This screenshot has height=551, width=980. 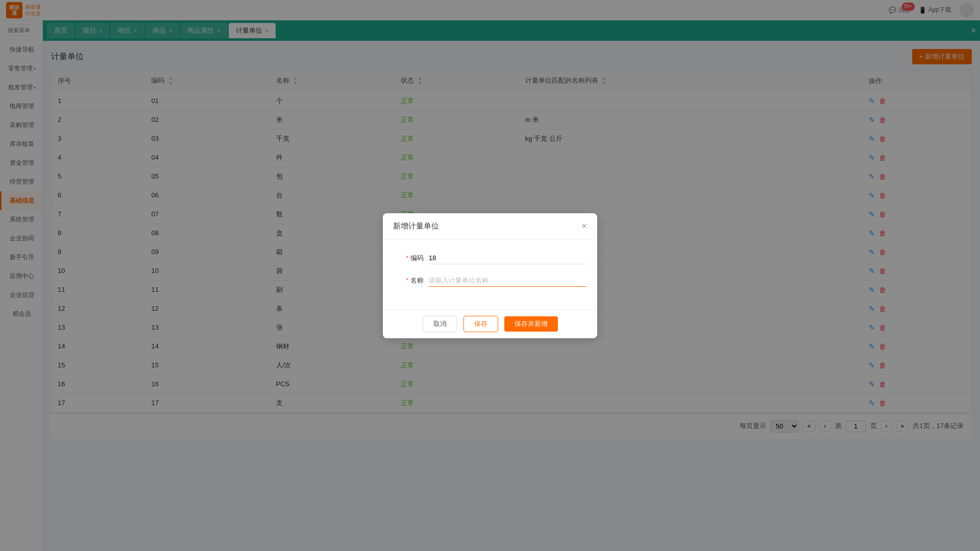 What do you see at coordinates (416, 227) in the screenshot?
I see `modal-title: 新增计量单位` at bounding box center [416, 227].